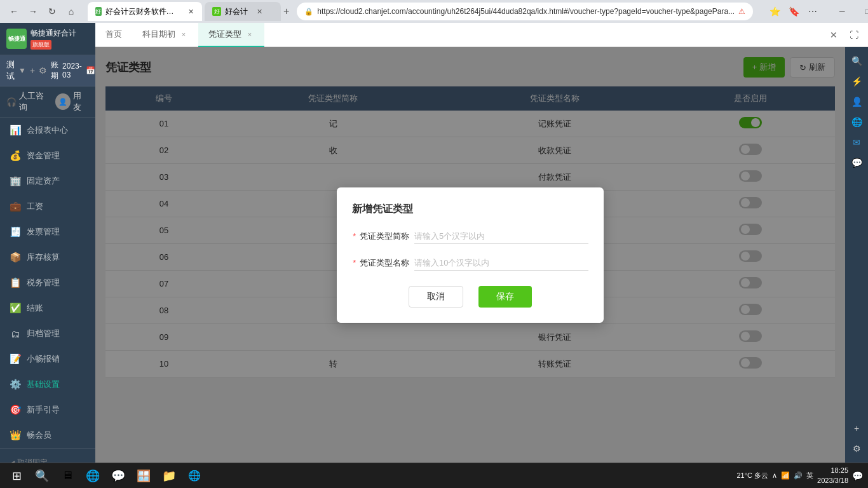 The height and width of the screenshot is (488, 868). What do you see at coordinates (43, 181) in the screenshot?
I see `sidebar-label-fixed-assets: 固定资产` at bounding box center [43, 181].